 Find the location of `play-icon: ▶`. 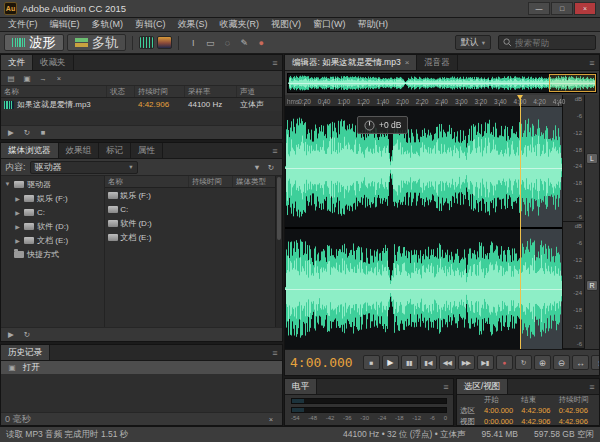

play-icon: ▶ is located at coordinates (11, 335).